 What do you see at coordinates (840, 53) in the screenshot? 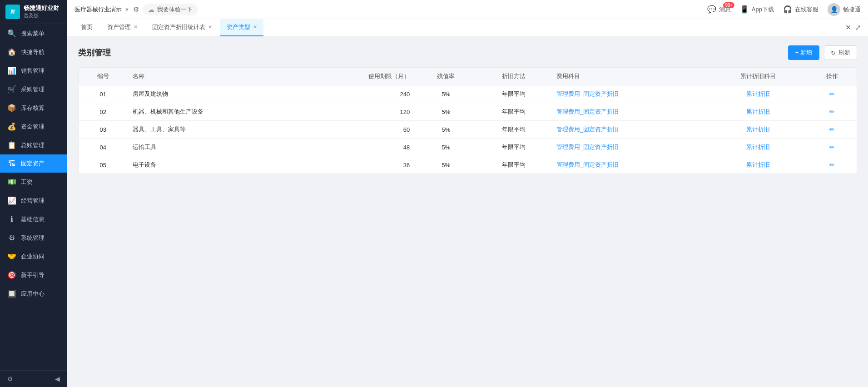
I see `refresh-button: ↻ 刷新` at bounding box center [840, 53].